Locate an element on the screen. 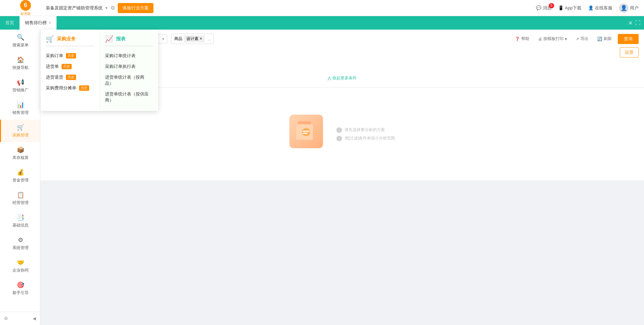 This screenshot has width=644, height=325. marketing-icon: 📢 is located at coordinates (21, 82).